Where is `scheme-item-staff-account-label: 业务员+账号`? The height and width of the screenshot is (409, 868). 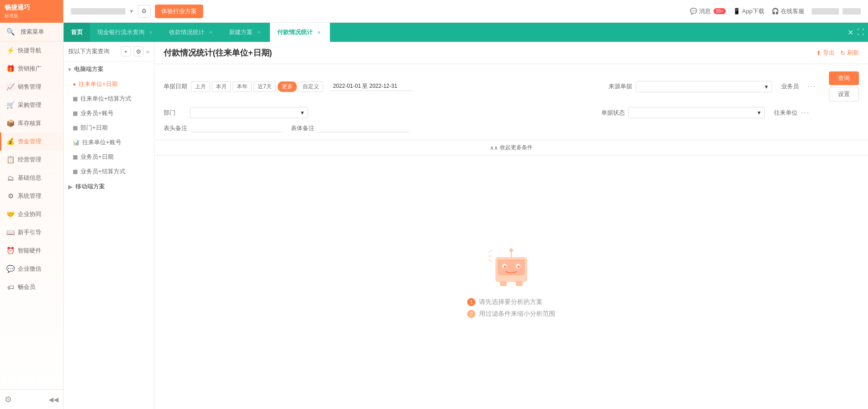
scheme-item-staff-account-label: 业务员+账号 is located at coordinates (97, 113).